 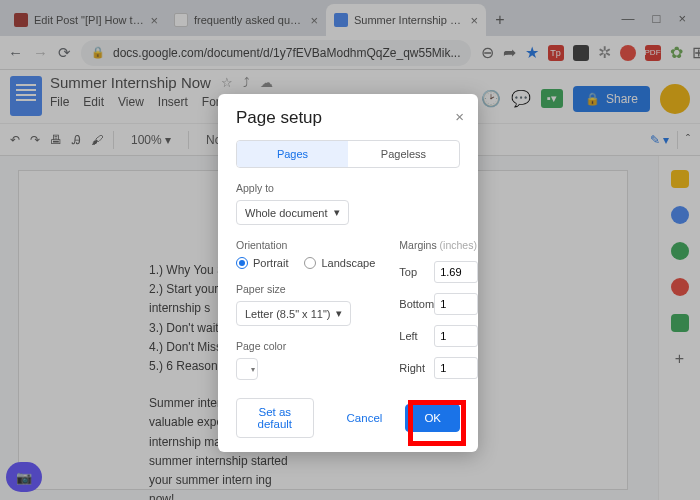 I want to click on close-icon: ×, so click(x=460, y=116).